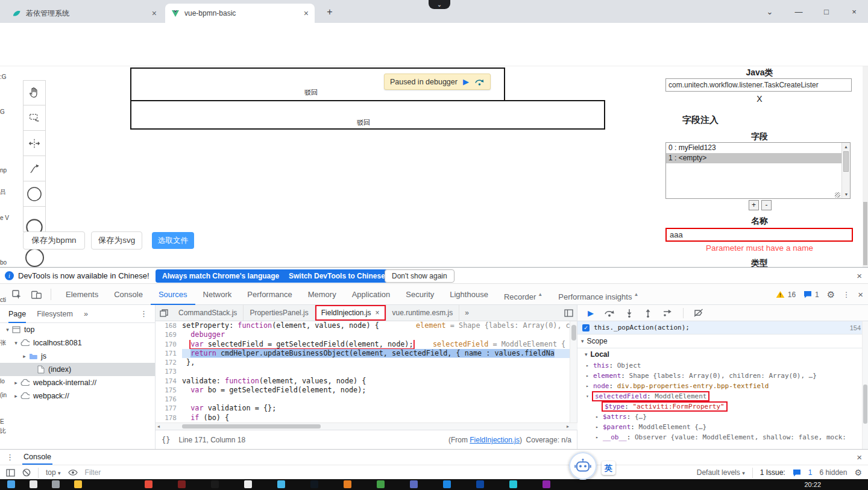 This screenshot has height=490, width=868. I want to click on tree-item-webpack-internal-: ▸webpack-internal://, so click(77, 383).